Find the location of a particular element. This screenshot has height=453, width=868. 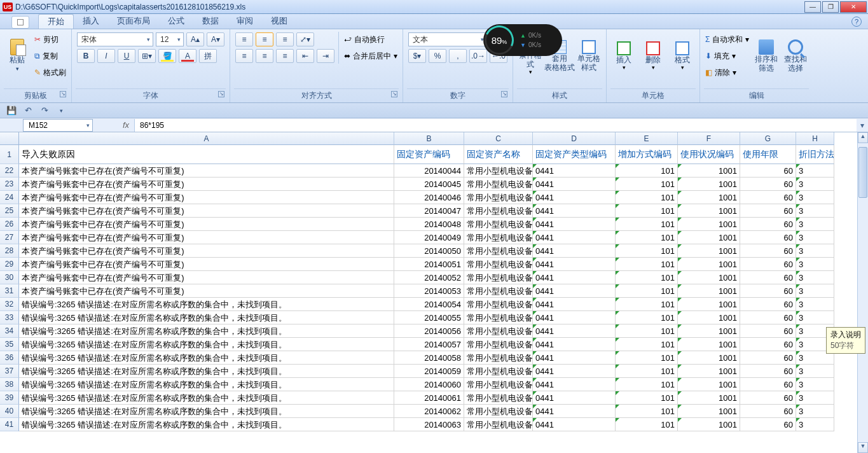

cell: 20140047 is located at coordinates (429, 211).